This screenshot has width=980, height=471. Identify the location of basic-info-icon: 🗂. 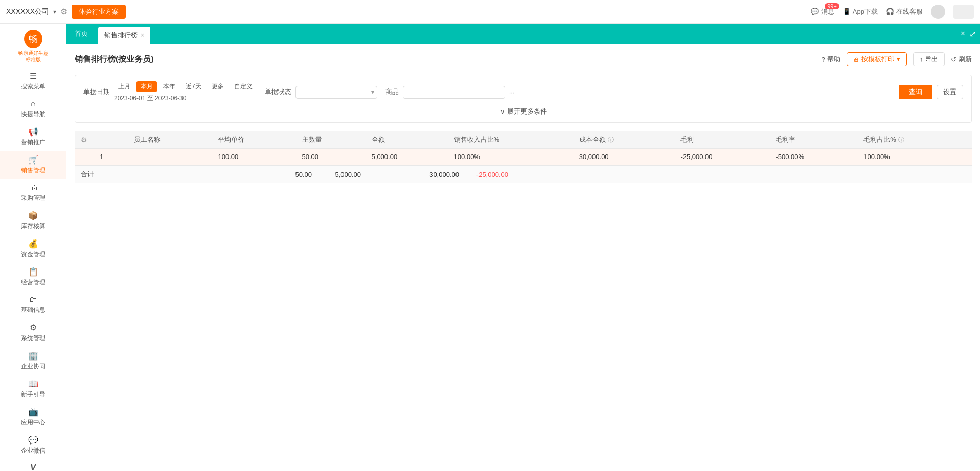
(33, 300).